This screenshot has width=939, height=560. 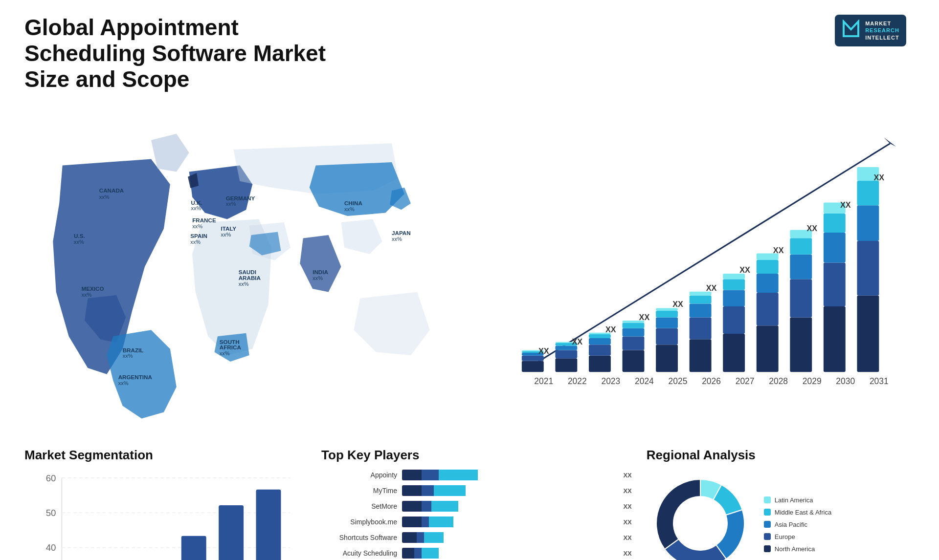 What do you see at coordinates (165, 455) in the screenshot?
I see `segmentation-title: Market Segmentation` at bounding box center [165, 455].